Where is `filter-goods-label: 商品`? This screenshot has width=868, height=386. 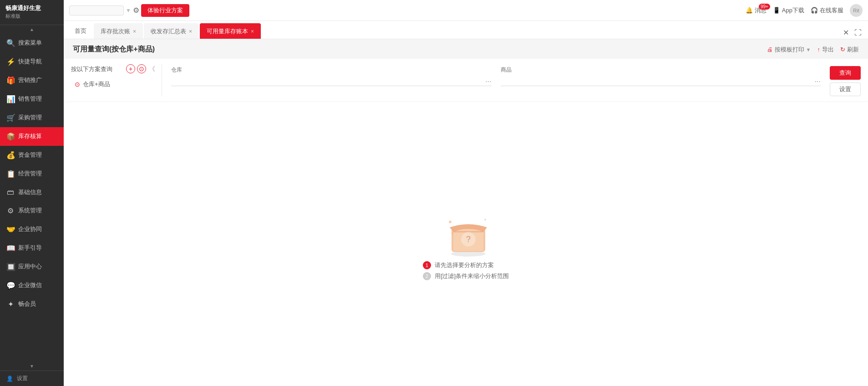 filter-goods-label: 商品 is located at coordinates (661, 70).